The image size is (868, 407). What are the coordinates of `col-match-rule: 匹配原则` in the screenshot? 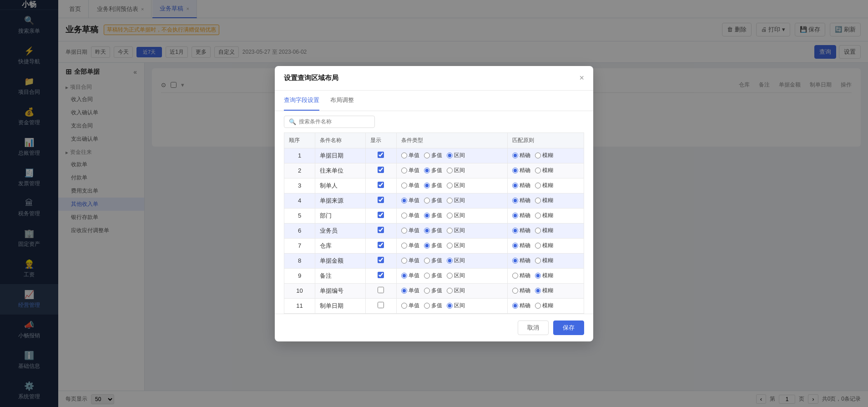 It's located at (545, 140).